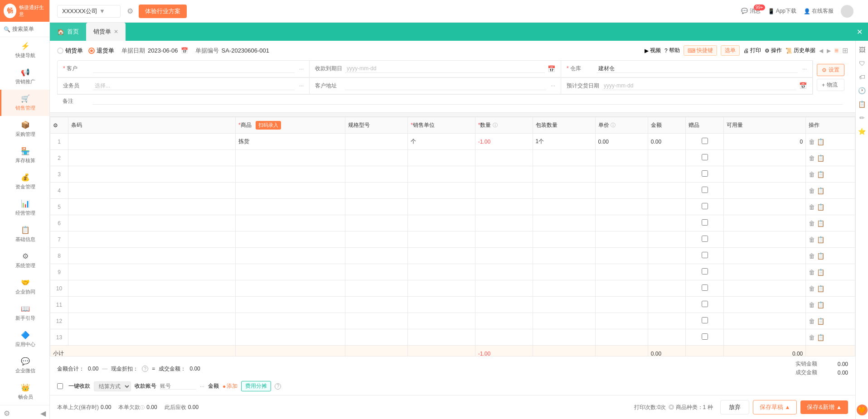 The width and height of the screenshot is (868, 419). Describe the element at coordinates (184, 51) in the screenshot. I see `calendar-icon: 📅` at that location.